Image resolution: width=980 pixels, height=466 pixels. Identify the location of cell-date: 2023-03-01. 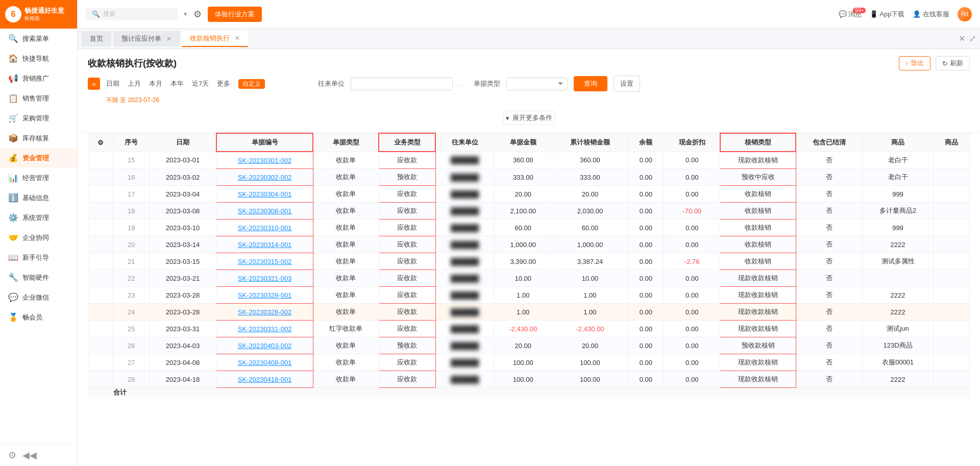
(183, 160).